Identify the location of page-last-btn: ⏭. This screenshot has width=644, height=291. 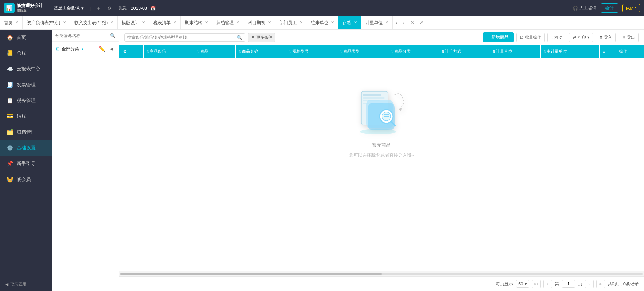
(601, 284).